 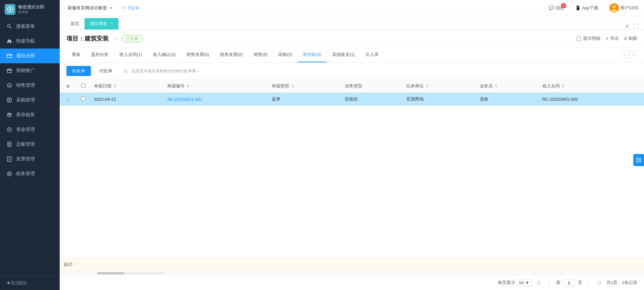 What do you see at coordinates (614, 39) in the screenshot?
I see `export-label: 导出` at bounding box center [614, 39].